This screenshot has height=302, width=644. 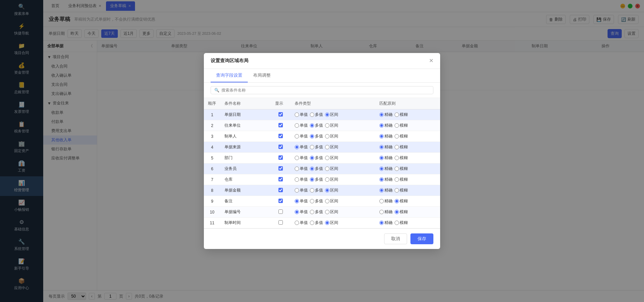 I want to click on cancel-button: 取消, so click(x=396, y=239).